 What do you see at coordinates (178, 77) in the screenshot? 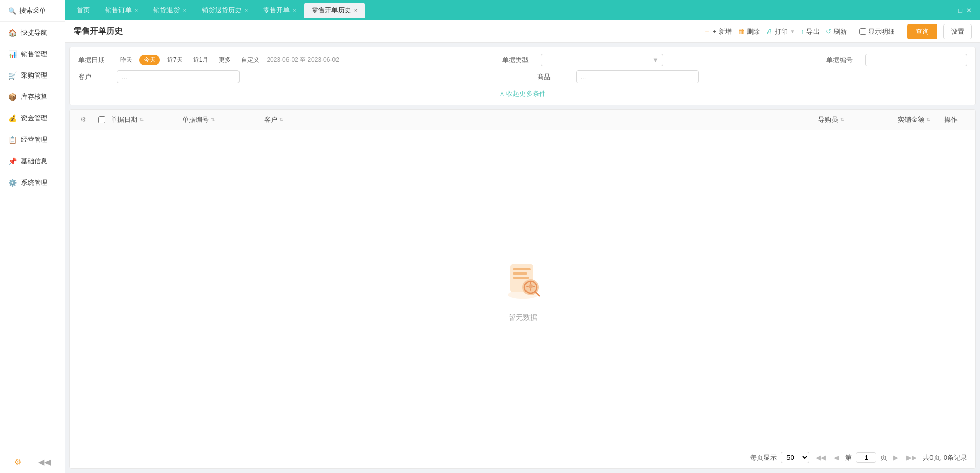
I see `customer-placeholder: ...` at bounding box center [178, 77].